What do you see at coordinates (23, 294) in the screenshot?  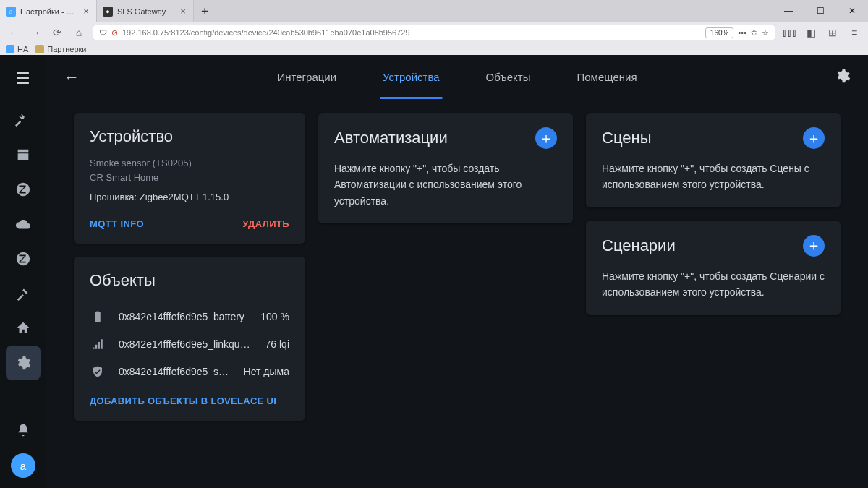 I see `sidebar-item-hammer` at bounding box center [23, 294].